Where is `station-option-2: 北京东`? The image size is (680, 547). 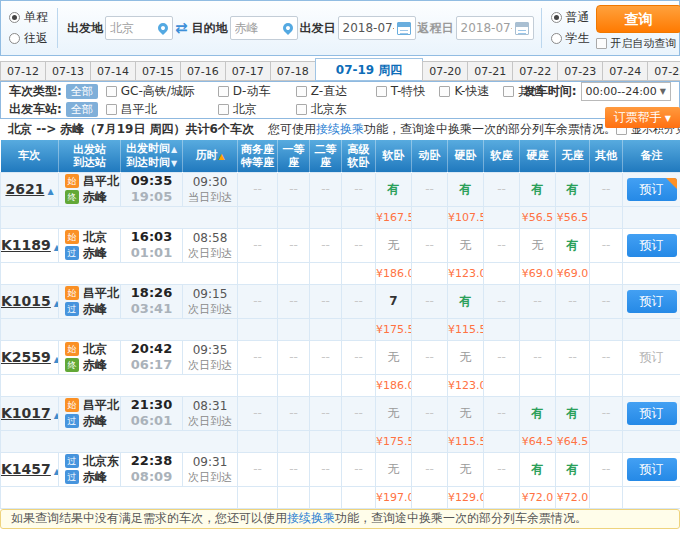 station-option-2: 北京东 is located at coordinates (329, 110).